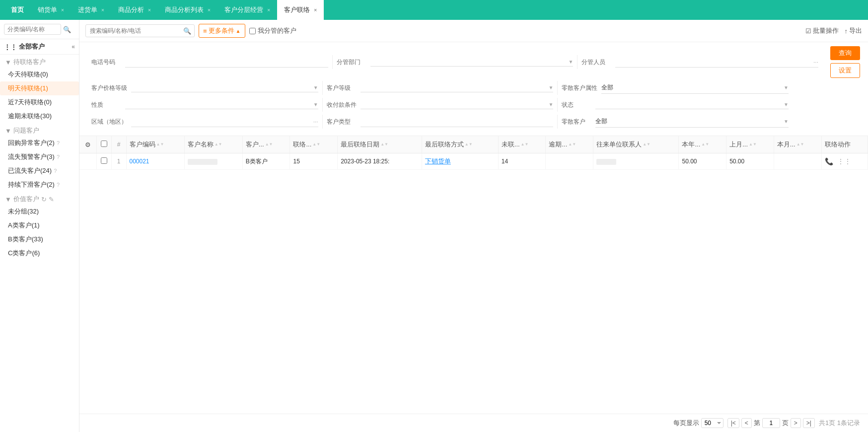 This screenshot has width=868, height=432. Describe the element at coordinates (695, 88) in the screenshot. I see `filter-scatter-attr-select: 全部 ▼` at that location.